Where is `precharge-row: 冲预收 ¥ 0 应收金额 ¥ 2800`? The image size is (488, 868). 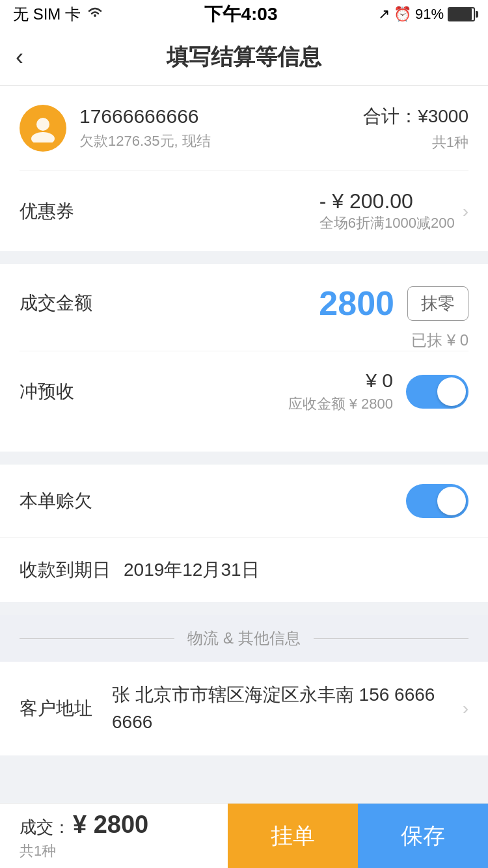
precharge-row: 冲预收 ¥ 0 应收金额 ¥ 2800 is located at coordinates (244, 392).